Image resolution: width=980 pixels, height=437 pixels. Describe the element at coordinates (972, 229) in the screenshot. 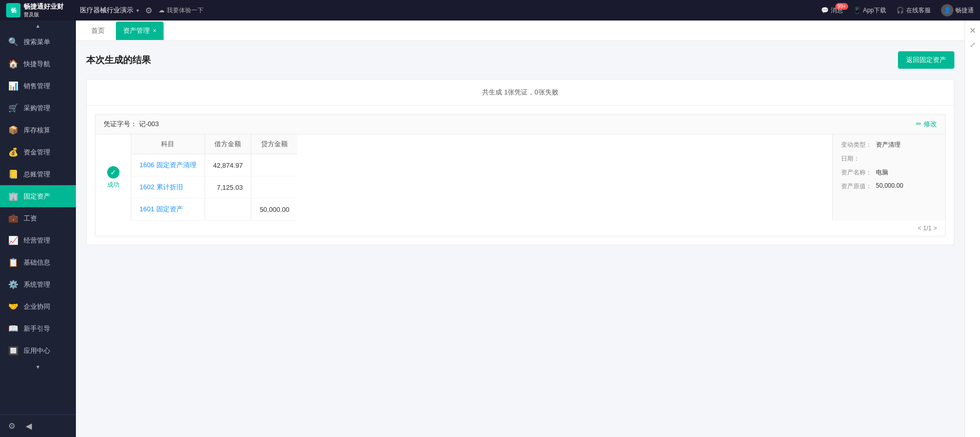

I see `right-panel-controls: ✕ ⤢` at that location.